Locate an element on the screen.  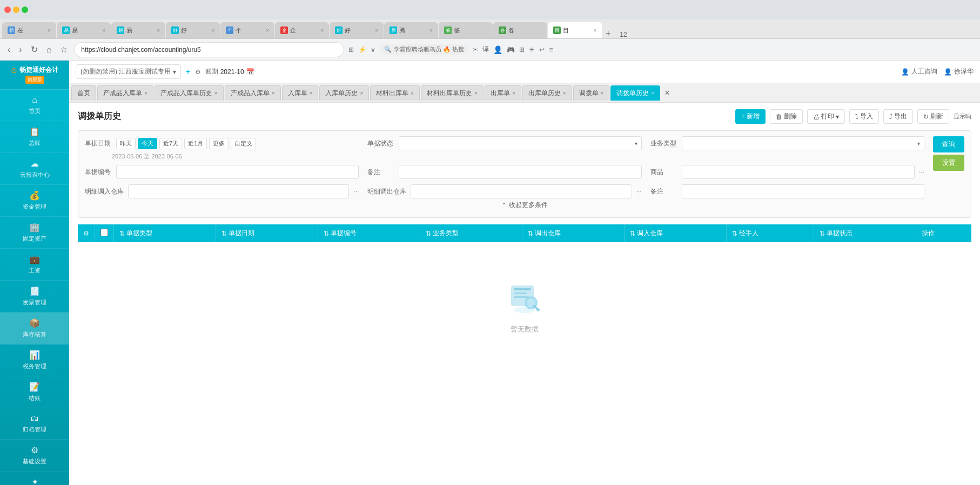
browser-tab-7: 好 好 × is located at coordinates (357, 30).